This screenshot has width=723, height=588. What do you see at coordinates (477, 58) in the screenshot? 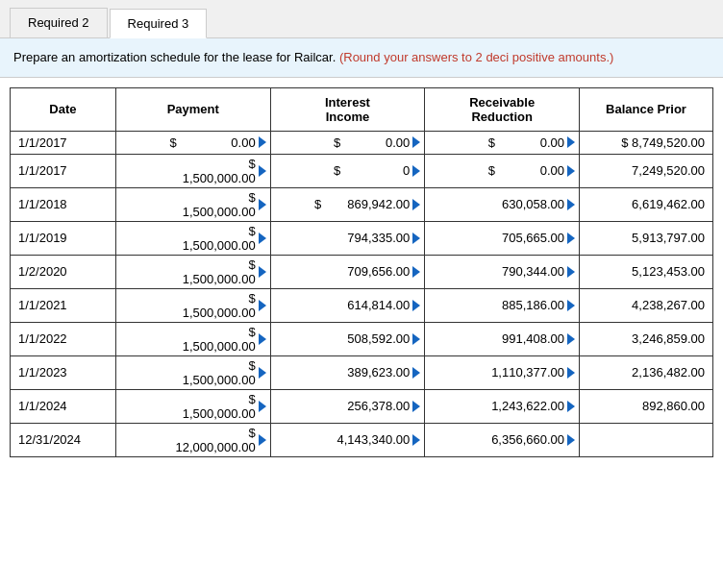
I see `instructions-highlight: (Round your answers to 2 deci positive a…` at bounding box center [477, 58].